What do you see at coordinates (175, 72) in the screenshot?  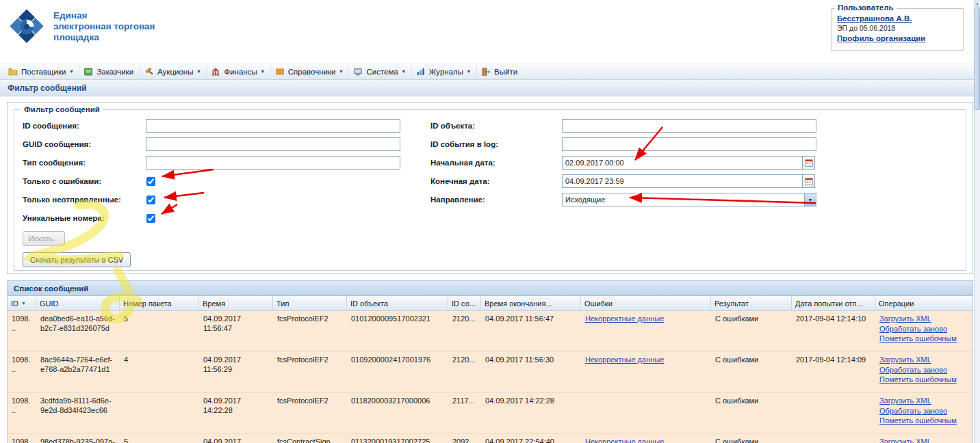 I see `menu-item-label: Аукционы` at bounding box center [175, 72].